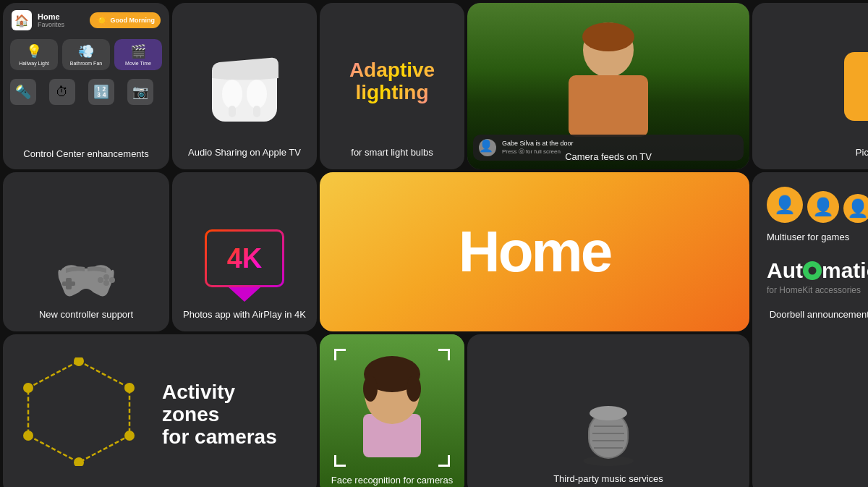  I want to click on home-word: Home, so click(535, 252).